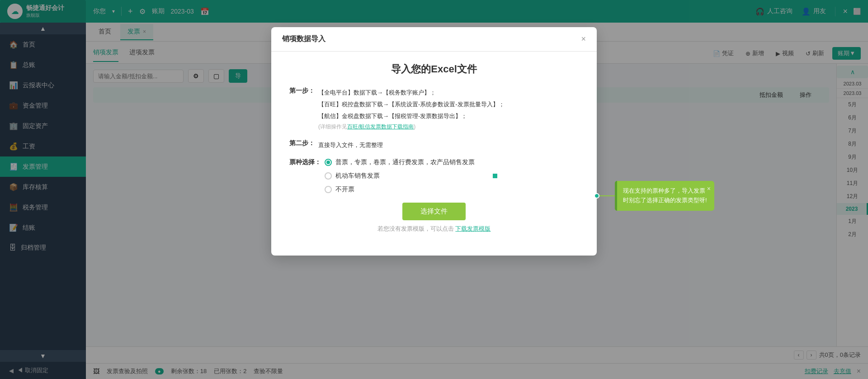  Describe the element at coordinates (305, 162) in the screenshot. I see `ticket-select-label: 票种选择：` at that location.